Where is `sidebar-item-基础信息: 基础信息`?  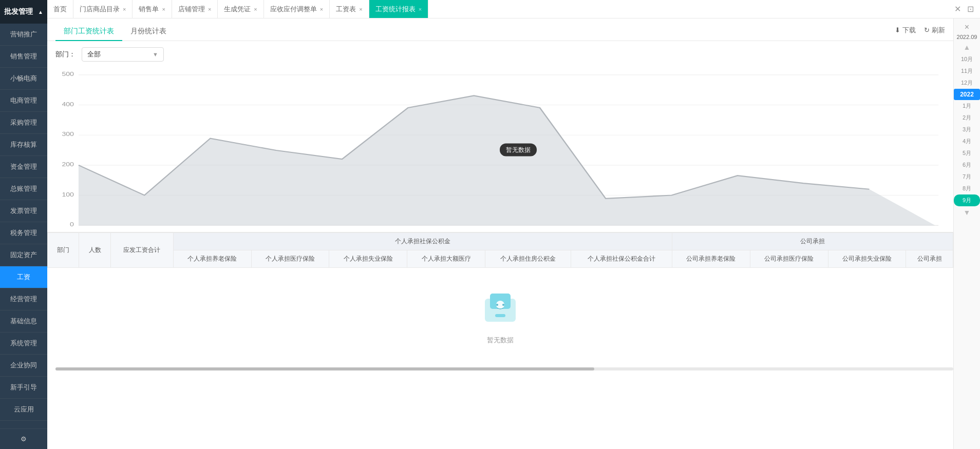 sidebar-item-基础信息: 基础信息 is located at coordinates (24, 321).